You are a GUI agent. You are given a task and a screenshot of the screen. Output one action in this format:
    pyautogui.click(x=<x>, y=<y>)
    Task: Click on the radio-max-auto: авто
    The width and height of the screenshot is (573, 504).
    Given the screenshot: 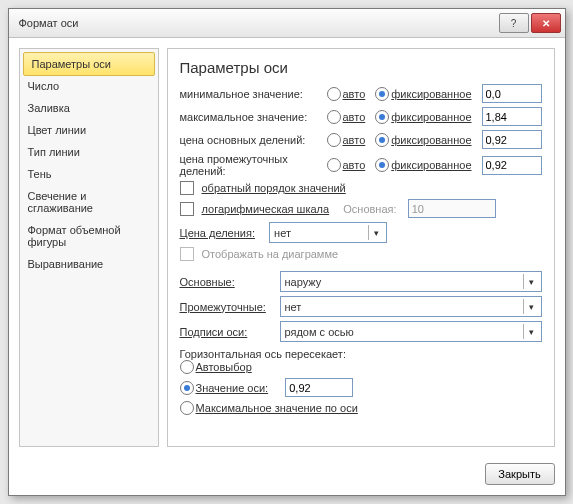 What is the action you would take?
    pyautogui.click(x=346, y=117)
    